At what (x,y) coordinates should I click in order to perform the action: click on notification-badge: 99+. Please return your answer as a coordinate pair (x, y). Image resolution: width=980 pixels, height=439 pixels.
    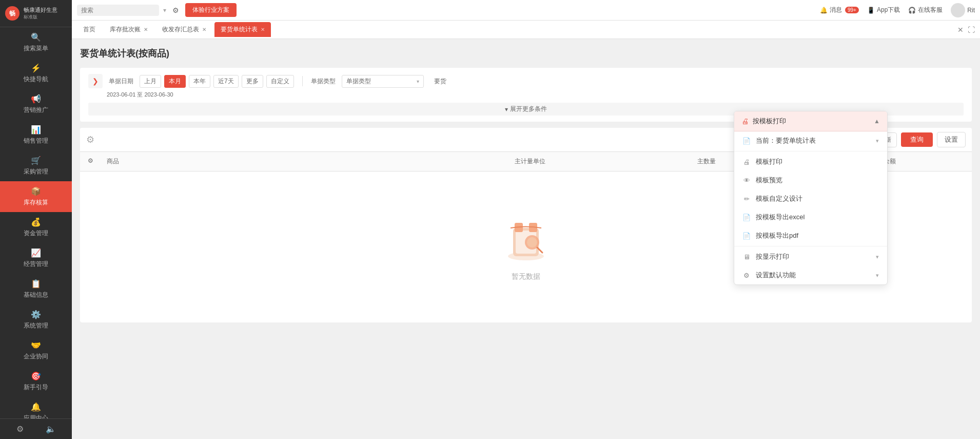
    Looking at the image, I should click on (852, 10).